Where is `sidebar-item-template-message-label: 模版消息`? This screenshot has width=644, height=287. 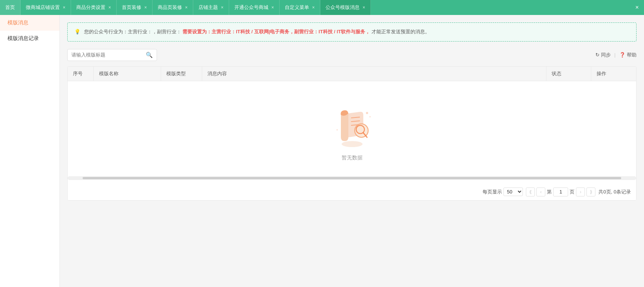 sidebar-item-template-message-label: 模版消息 is located at coordinates (18, 22).